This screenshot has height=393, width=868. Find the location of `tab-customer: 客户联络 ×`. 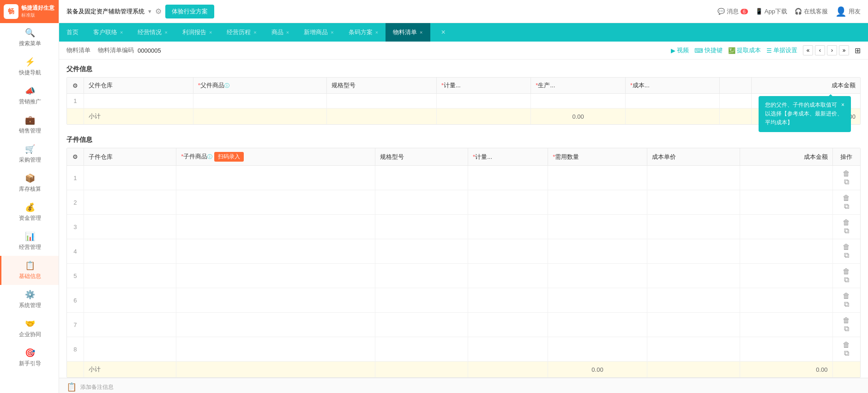

tab-customer: 客户联络 × is located at coordinates (108, 32).